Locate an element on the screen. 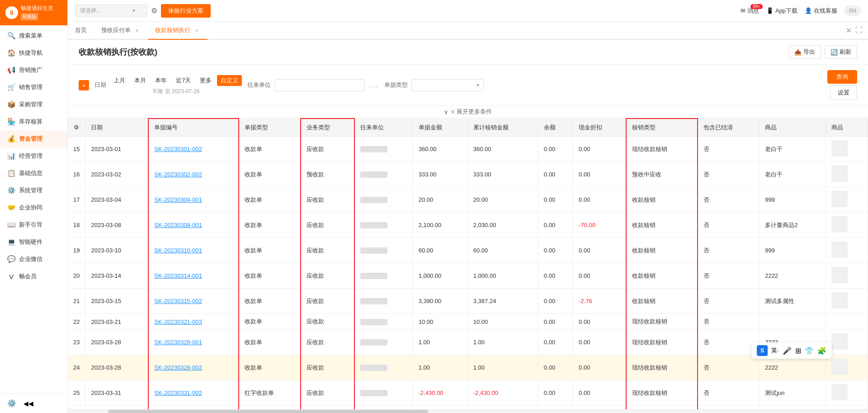 This screenshot has height=413, width=868. table-row: 16 2023-03-02 SK-20230302-002 收款单 预收款 33… is located at coordinates (468, 175).